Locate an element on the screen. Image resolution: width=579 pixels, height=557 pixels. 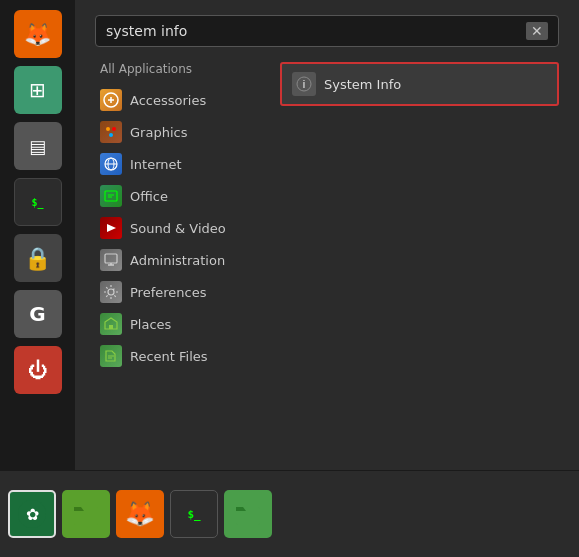
internet-label: Internet is located at coordinates (156, 164).